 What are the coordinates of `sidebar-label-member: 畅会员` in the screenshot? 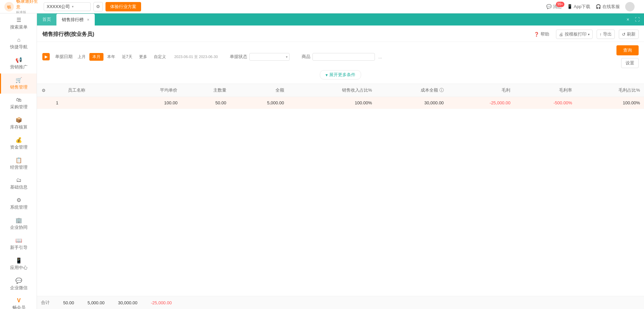 It's located at (19, 307).